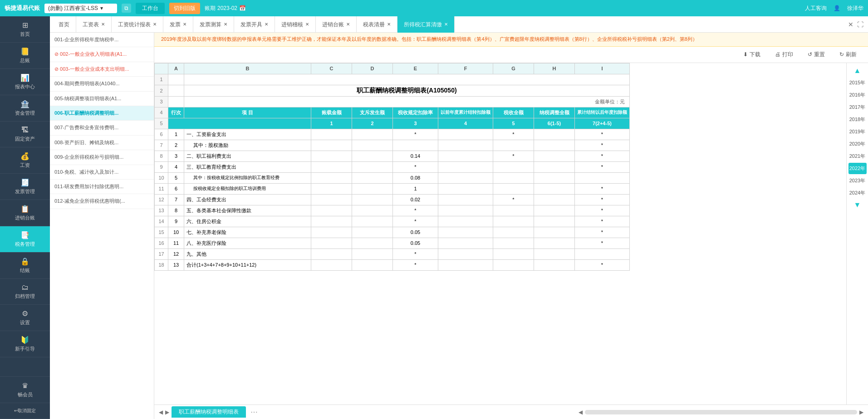 The width and height of the screenshot is (868, 419). I want to click on user-name: 徐泽华, so click(855, 8).